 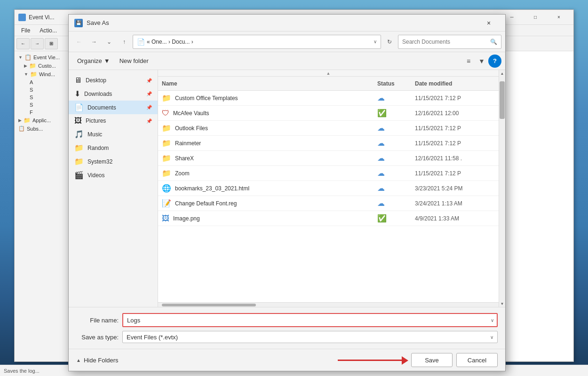 What do you see at coordinates (149, 107) in the screenshot?
I see `documents-pin-icon: 📌` at bounding box center [149, 107].